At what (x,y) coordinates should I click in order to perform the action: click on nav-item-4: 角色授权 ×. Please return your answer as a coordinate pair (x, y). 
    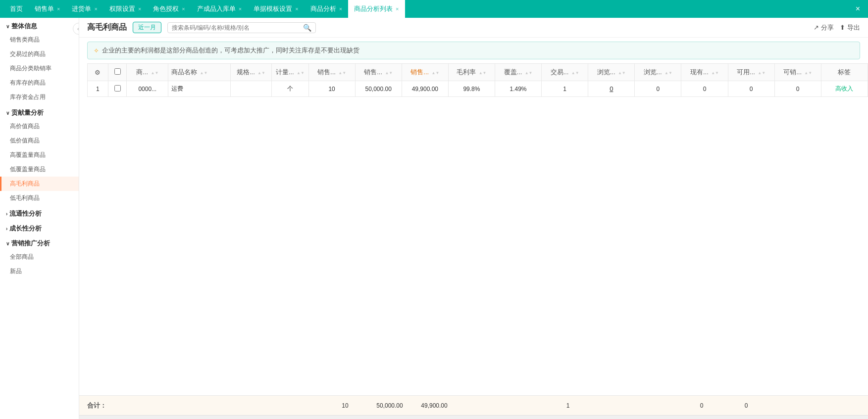
    Looking at the image, I should click on (169, 9).